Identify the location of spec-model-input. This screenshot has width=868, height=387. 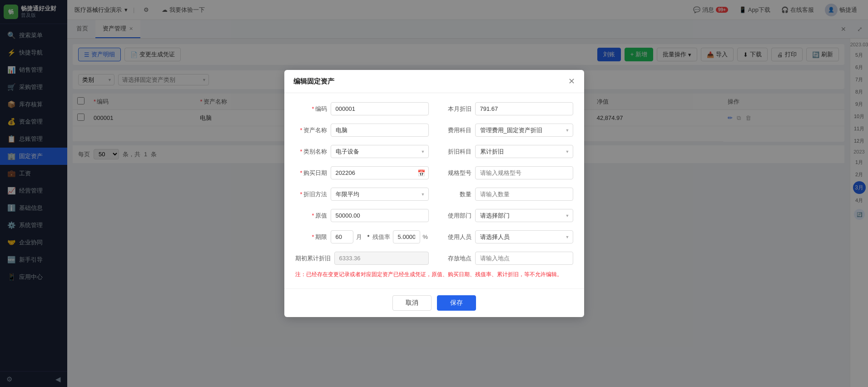
(524, 173).